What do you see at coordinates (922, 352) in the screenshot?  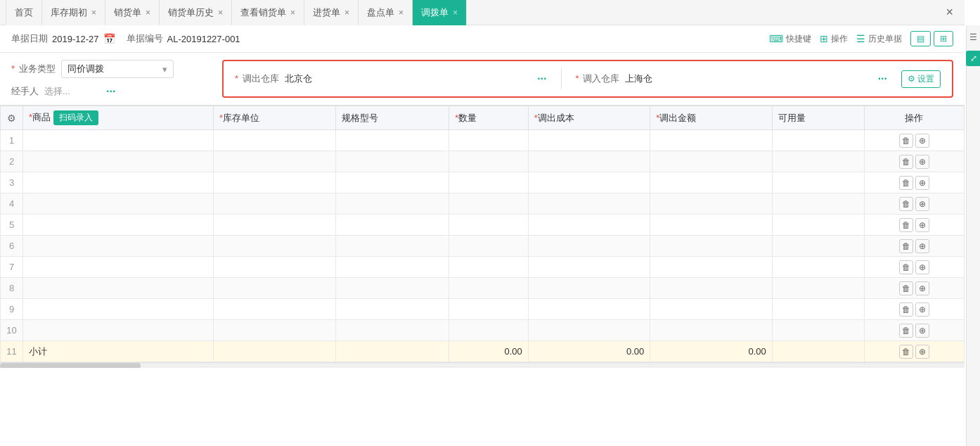 I see `row-copy-icon: ⊕` at bounding box center [922, 352].